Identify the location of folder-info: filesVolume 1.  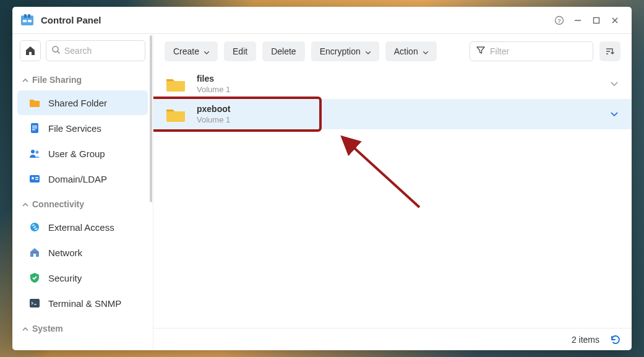
(397, 84).